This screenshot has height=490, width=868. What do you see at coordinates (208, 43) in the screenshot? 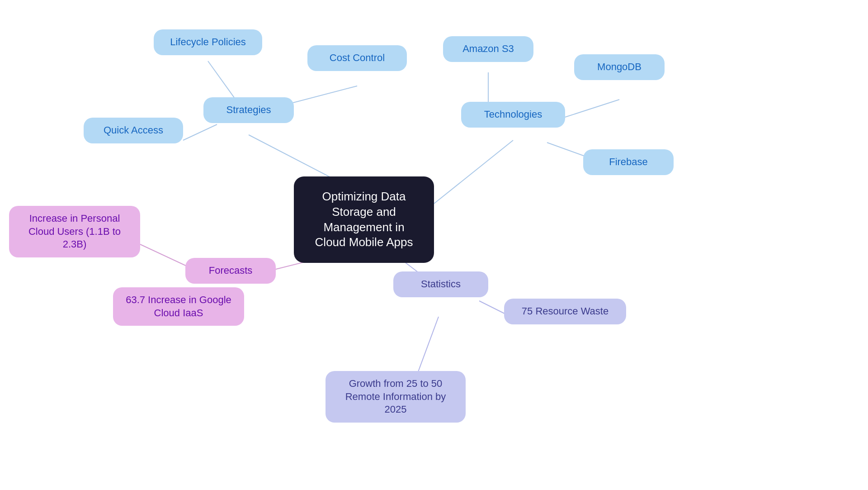
I see `lifecycle-node: Lifecycle Policies` at bounding box center [208, 43].